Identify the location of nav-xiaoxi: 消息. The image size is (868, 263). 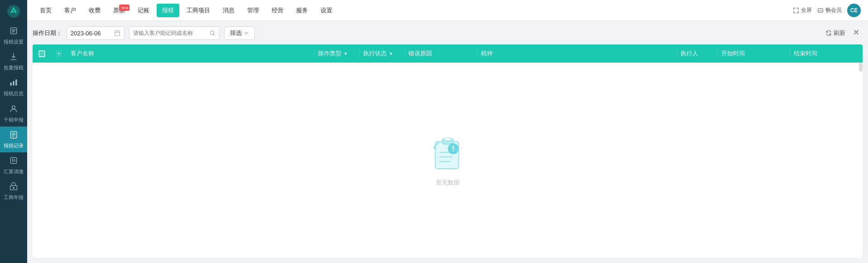
(229, 10).